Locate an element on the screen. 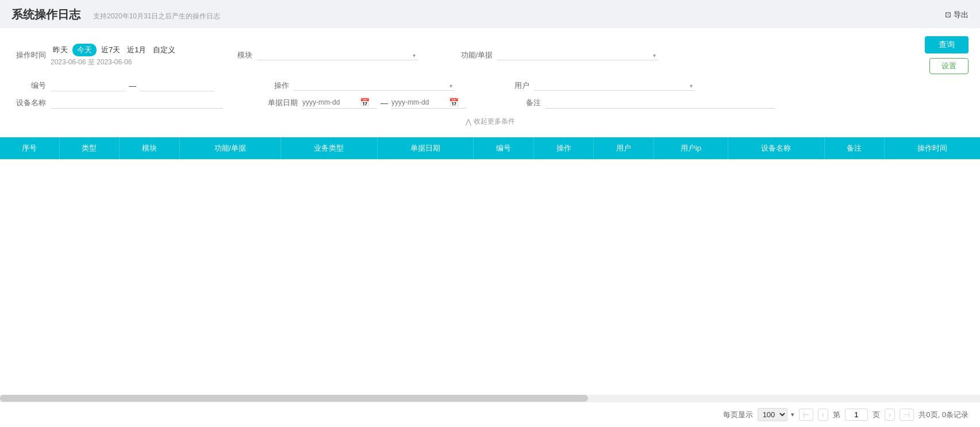  function-select is located at coordinates (578, 54).